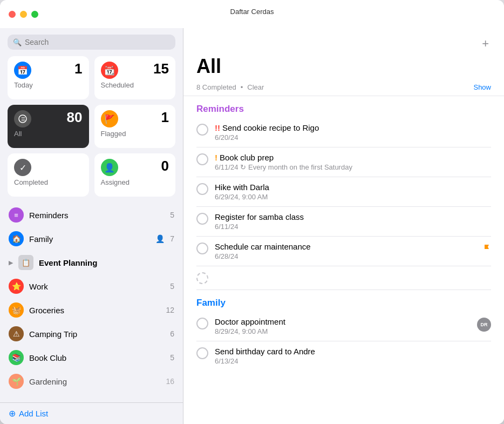 This screenshot has width=504, height=424. I want to click on smart-list-today: 📅 1 Today, so click(49, 78).